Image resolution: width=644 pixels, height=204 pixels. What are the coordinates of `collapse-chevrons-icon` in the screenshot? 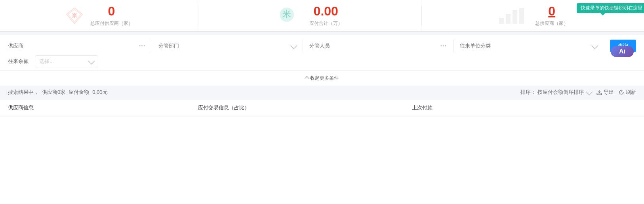 It's located at (307, 78).